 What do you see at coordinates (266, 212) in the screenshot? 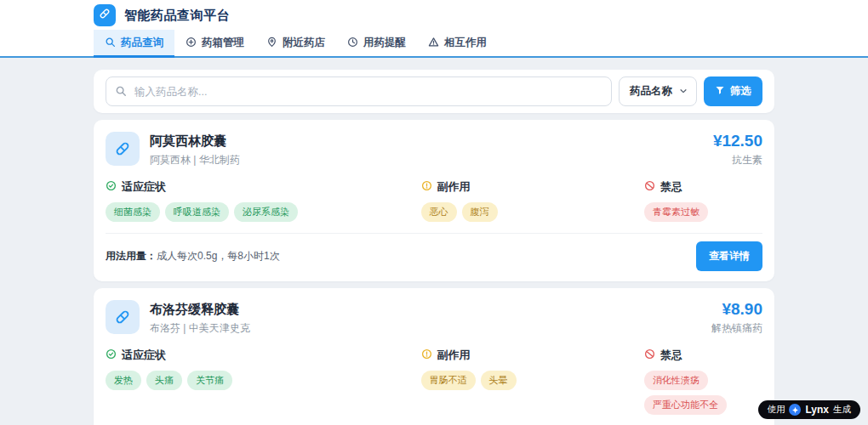
I see `tag: 泌尿系感染` at bounding box center [266, 212].